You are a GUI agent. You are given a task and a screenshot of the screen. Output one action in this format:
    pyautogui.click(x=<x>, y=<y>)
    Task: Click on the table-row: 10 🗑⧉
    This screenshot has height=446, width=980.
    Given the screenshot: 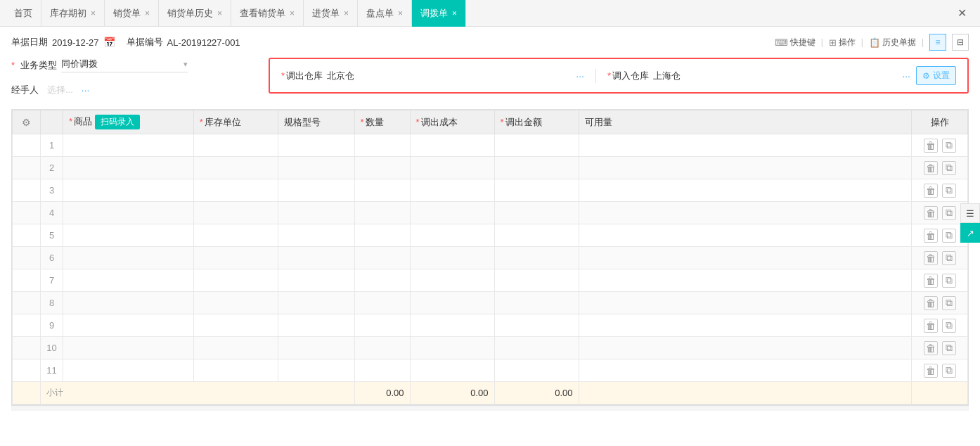 What is the action you would take?
    pyautogui.click(x=491, y=348)
    